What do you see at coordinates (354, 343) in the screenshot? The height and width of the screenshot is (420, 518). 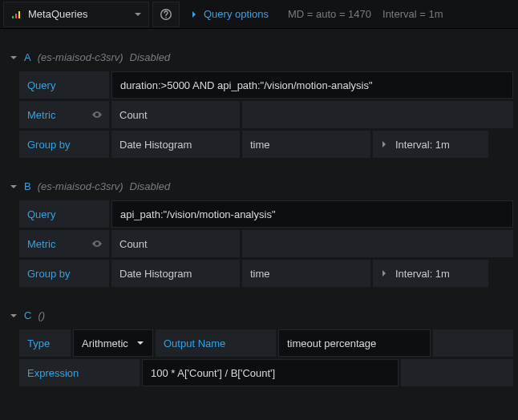 I see `output-name-input` at bounding box center [354, 343].